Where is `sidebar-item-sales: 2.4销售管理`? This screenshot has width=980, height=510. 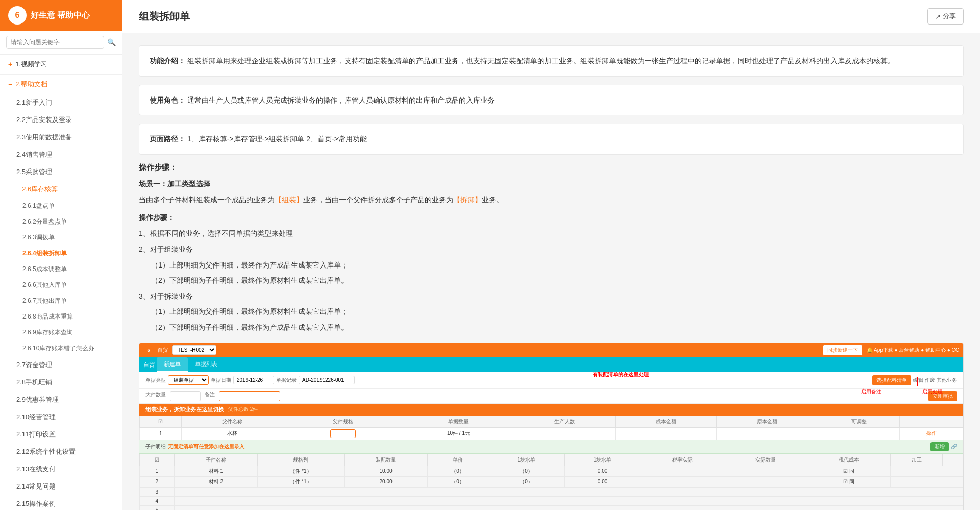 sidebar-item-sales: 2.4销售管理 is located at coordinates (61, 155).